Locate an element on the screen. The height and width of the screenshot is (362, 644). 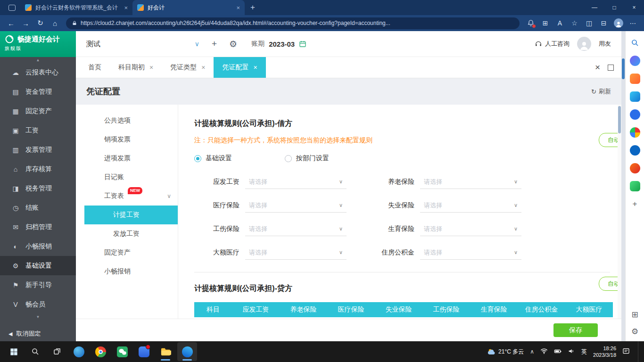
hidden-icons-chevron: ∧ is located at coordinates (532, 352).